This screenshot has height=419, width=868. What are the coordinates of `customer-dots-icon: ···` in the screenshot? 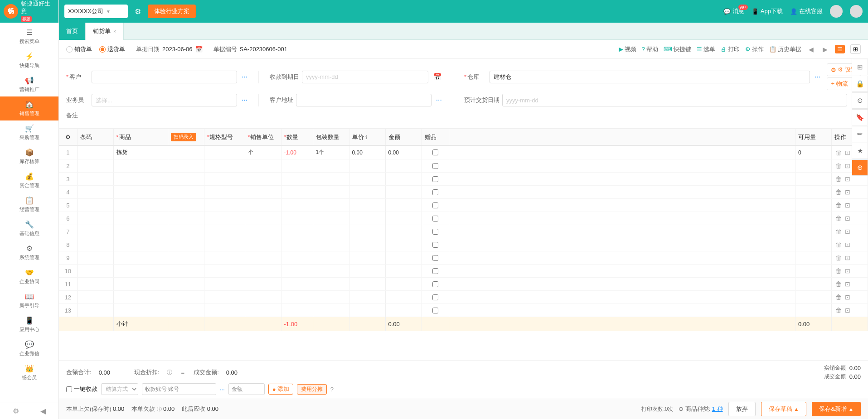 It's located at (245, 77).